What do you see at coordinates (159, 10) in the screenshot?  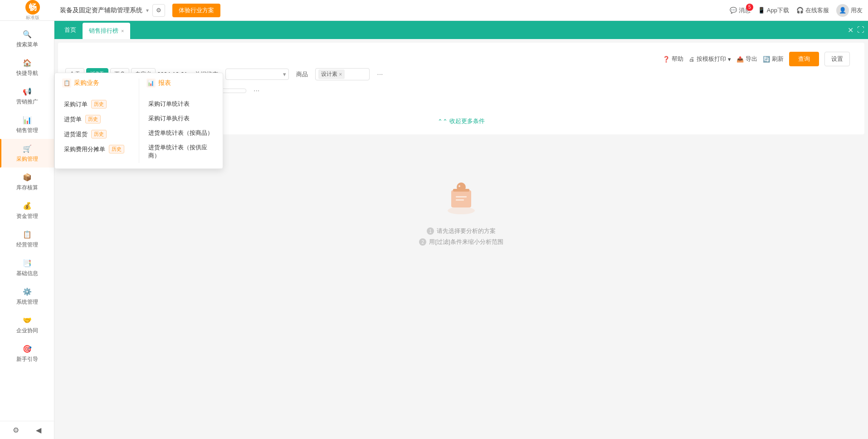 I see `gear-button: ⚙` at bounding box center [159, 10].